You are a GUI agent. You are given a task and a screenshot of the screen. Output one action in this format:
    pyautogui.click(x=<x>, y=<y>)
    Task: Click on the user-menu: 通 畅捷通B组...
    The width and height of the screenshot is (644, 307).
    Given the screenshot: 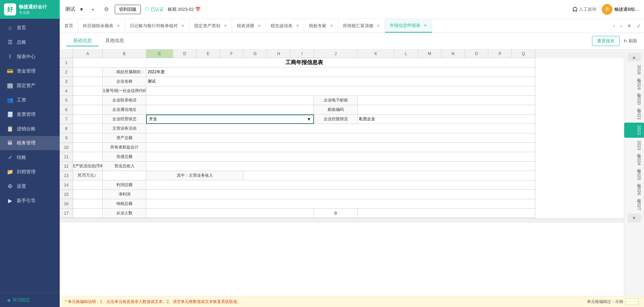 What is the action you would take?
    pyautogui.click(x=620, y=9)
    